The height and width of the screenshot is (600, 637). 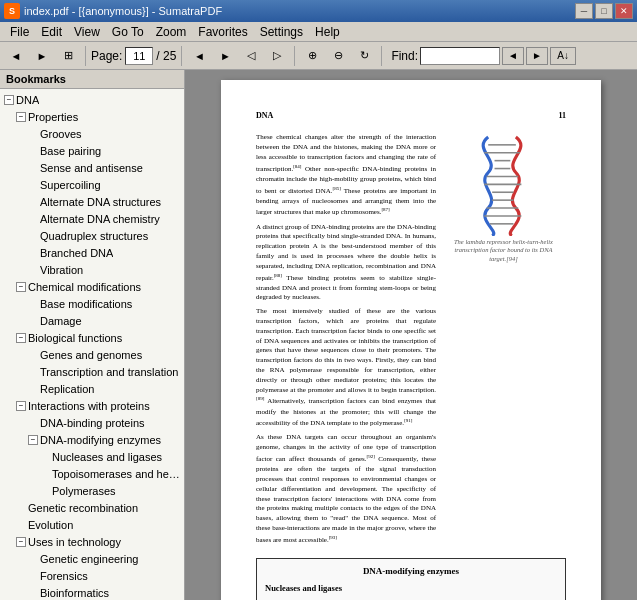 I want to click on bookmark-item-branched: +Branched DNA, so click(x=92, y=252).